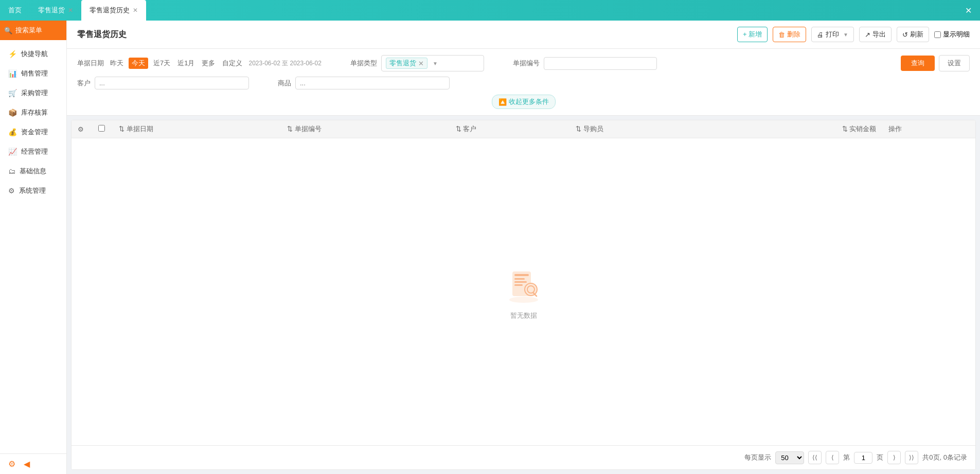 This screenshot has width=980, height=474. I want to click on goods-label: 商品, so click(284, 83).